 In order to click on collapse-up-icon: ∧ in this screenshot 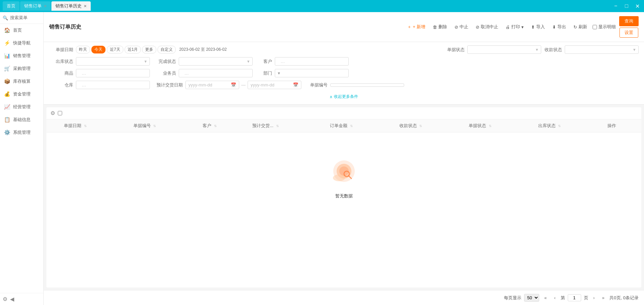, I will do `click(331, 97)`.